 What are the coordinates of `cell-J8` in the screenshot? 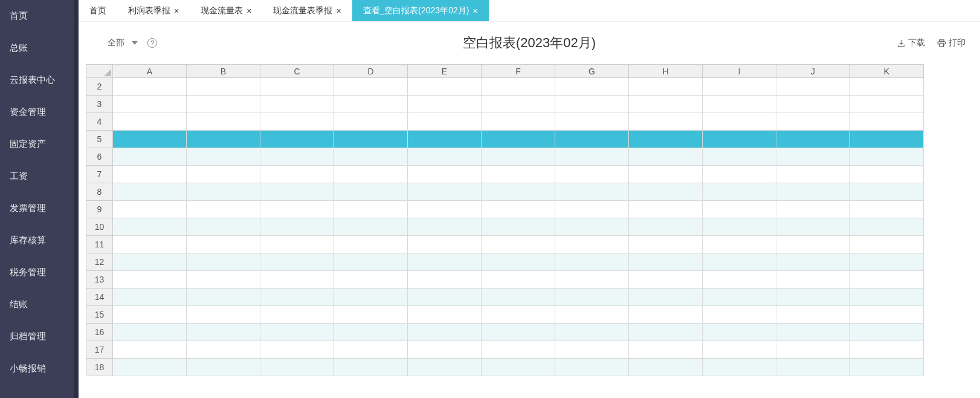 It's located at (813, 192).